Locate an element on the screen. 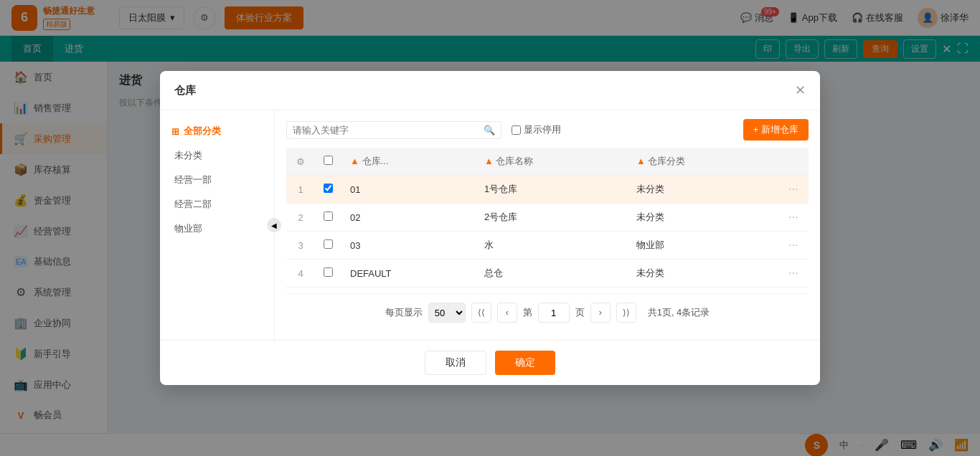  show-disabled-input is located at coordinates (517, 130).